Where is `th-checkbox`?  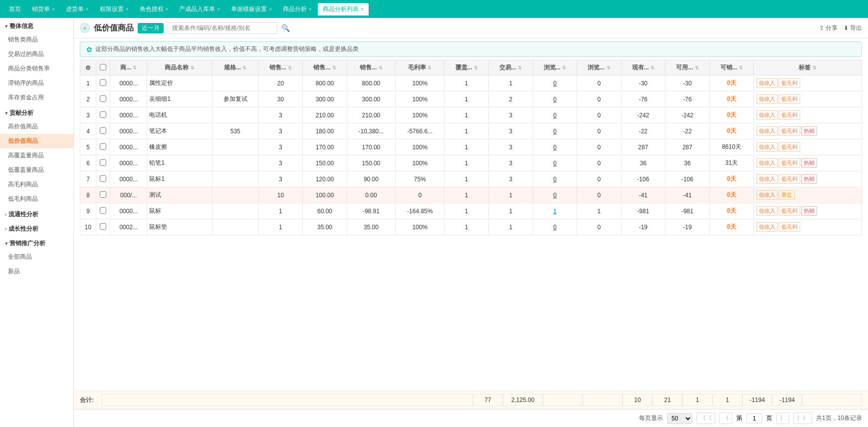 th-checkbox is located at coordinates (103, 68).